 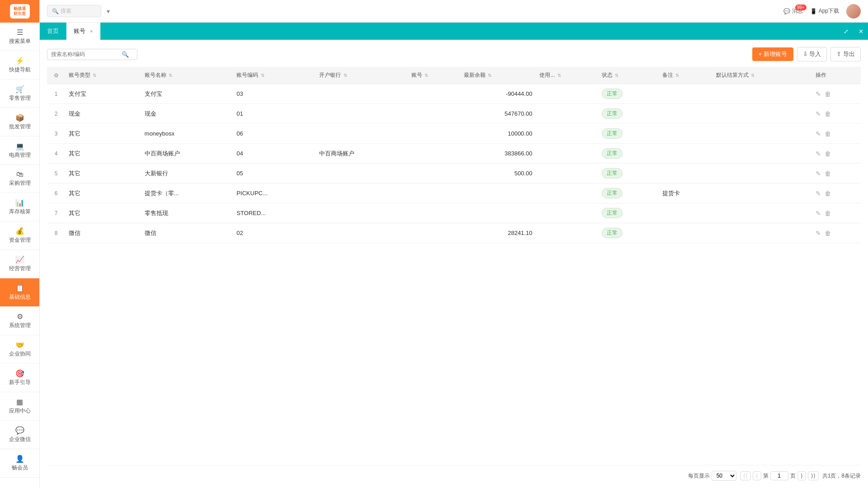 I want to click on export-button: ⇧ 导出, so click(x=845, y=54).